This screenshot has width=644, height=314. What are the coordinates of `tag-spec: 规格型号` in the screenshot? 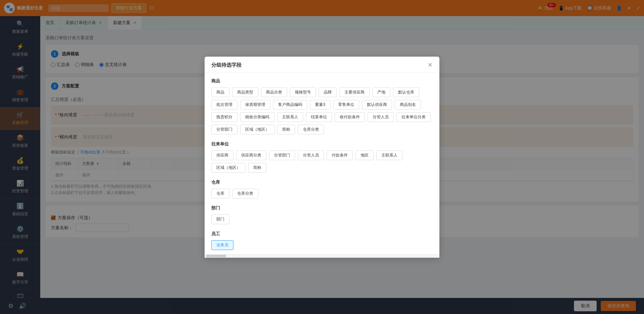 It's located at (303, 92).